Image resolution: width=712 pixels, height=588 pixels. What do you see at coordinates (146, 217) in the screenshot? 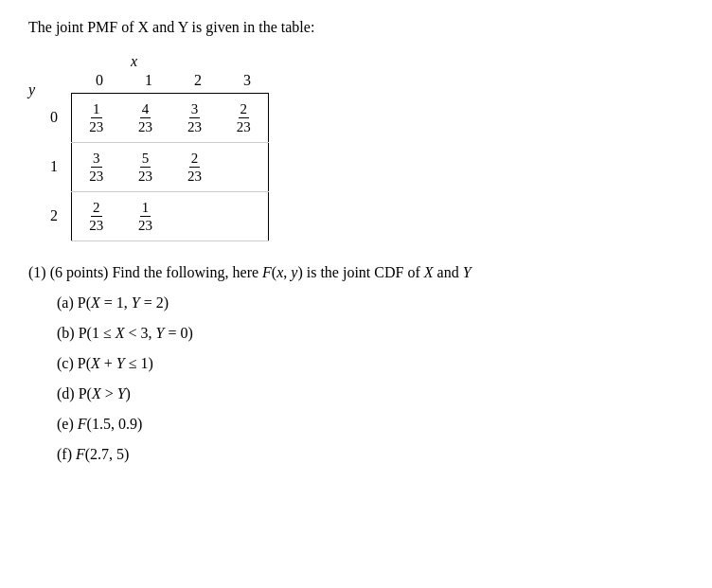
I see `cell-r2-c1: 1 23` at bounding box center [146, 217].